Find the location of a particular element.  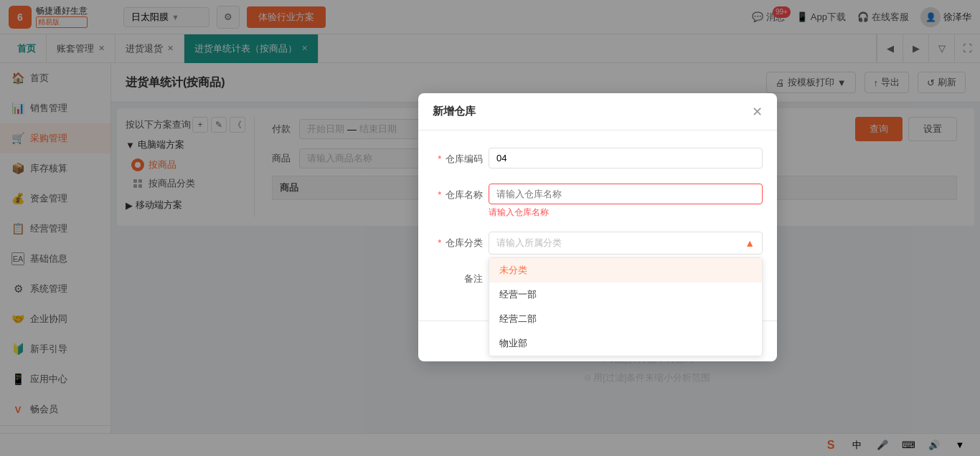

dropdown-item-0: 未分类 is located at coordinates (626, 270).